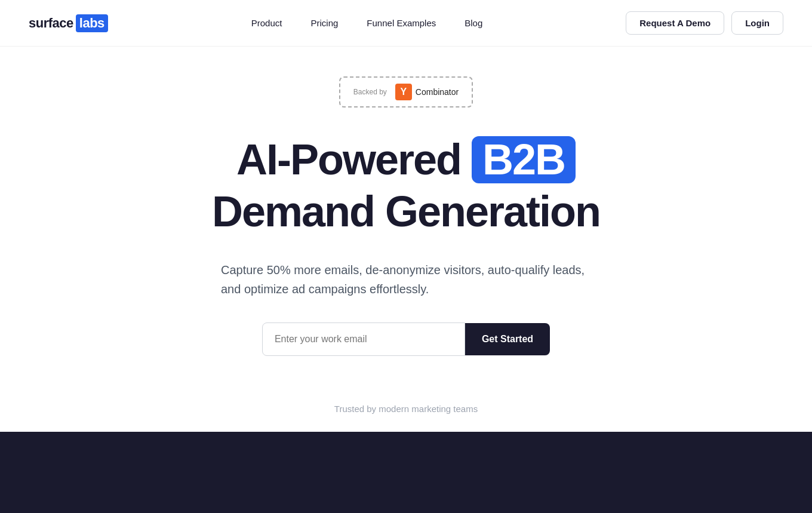 The image size is (812, 513). What do you see at coordinates (68, 23) in the screenshot?
I see `logo: surfacelabs` at bounding box center [68, 23].